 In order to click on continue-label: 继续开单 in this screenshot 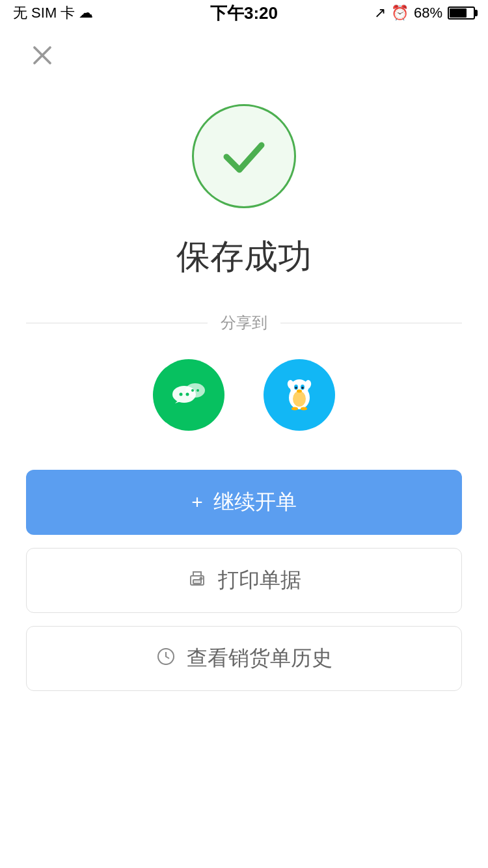, I will do `click(255, 502)`.